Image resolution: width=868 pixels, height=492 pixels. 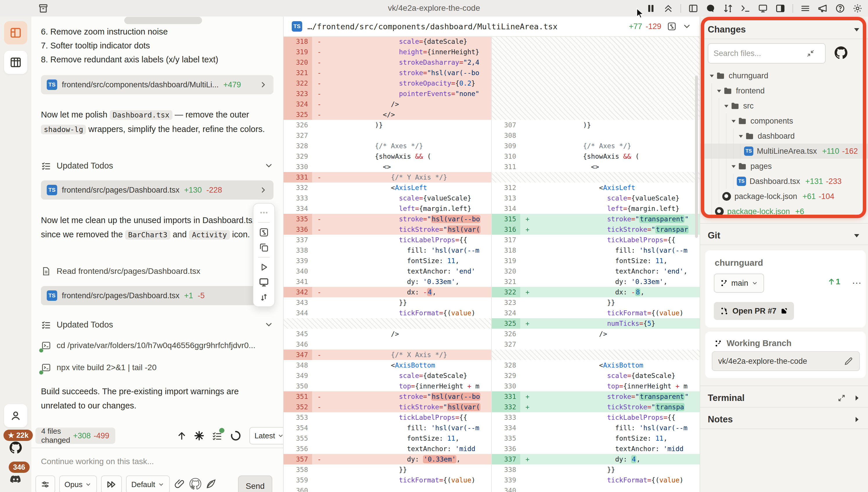 What do you see at coordinates (784, 197) in the screenshot?
I see `tree-file-package-lock.json: package-lock.json+61-104` at bounding box center [784, 197].